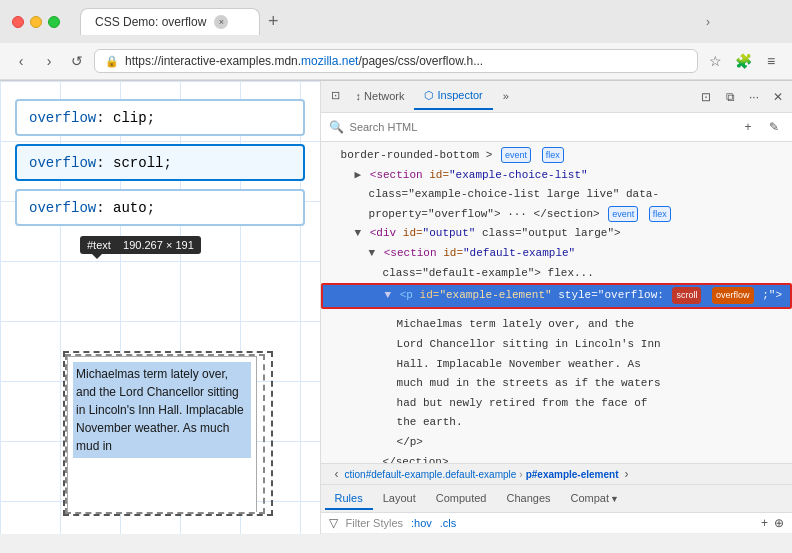  What do you see at coordinates (462, 499) in the screenshot?
I see `tab-computed: Computed` at bounding box center [462, 499].